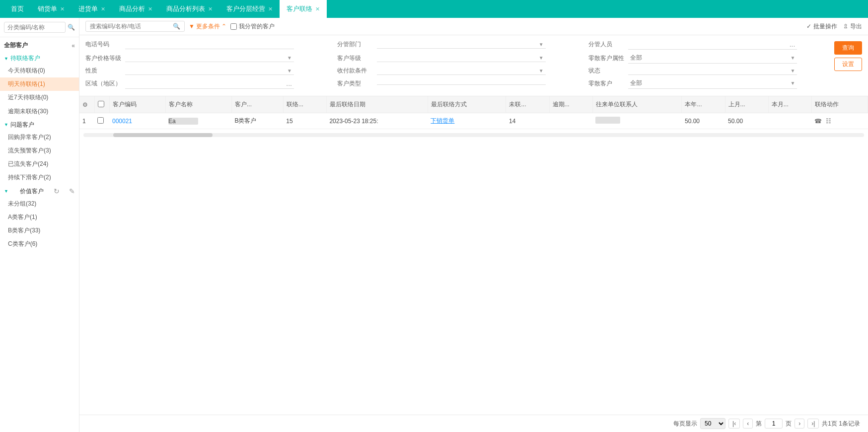  I want to click on table-row: 1 000021 Ea B类客户 15 2023-05-23 18:25: 下销…, so click(474, 121).